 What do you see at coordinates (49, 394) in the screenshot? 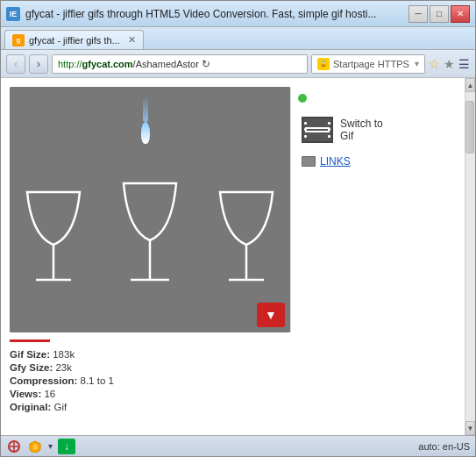
I see `views-value: 16` at bounding box center [49, 394].